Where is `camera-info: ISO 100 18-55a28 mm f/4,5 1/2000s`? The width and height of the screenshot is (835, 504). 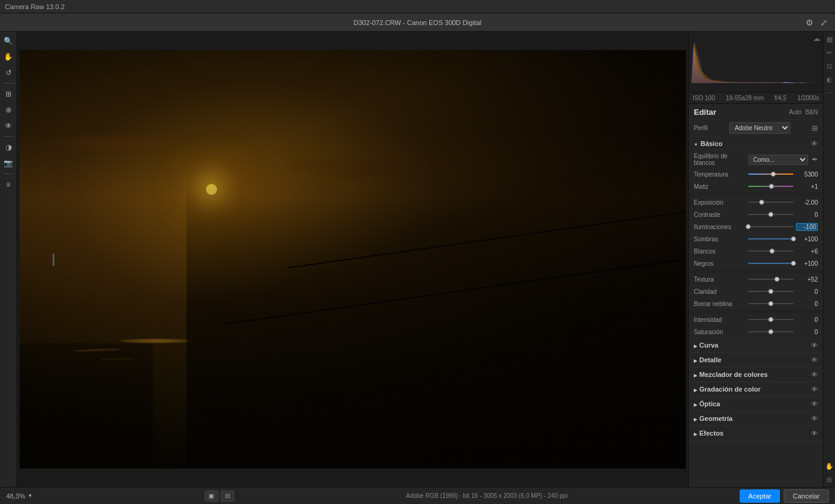
camera-info: ISO 100 18-55a28 mm f/4,5 1/2000s is located at coordinates (756, 98).